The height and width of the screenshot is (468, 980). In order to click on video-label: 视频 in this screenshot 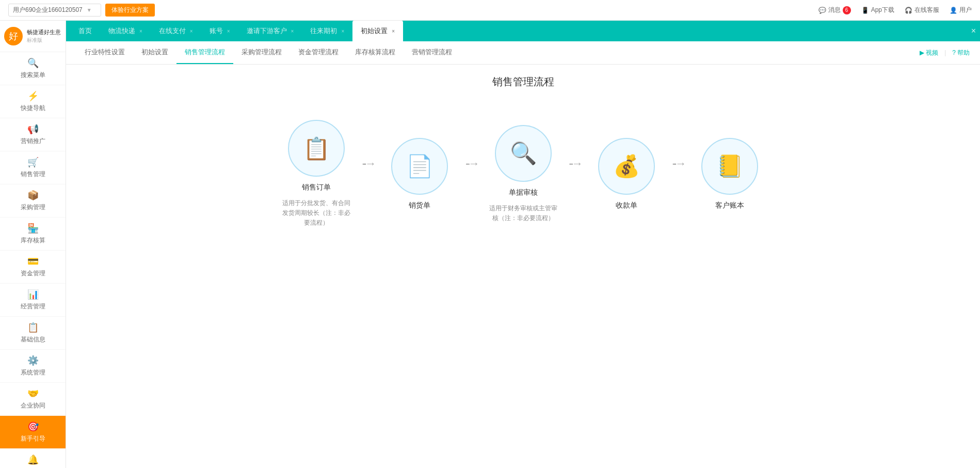, I will do `click(932, 53)`.